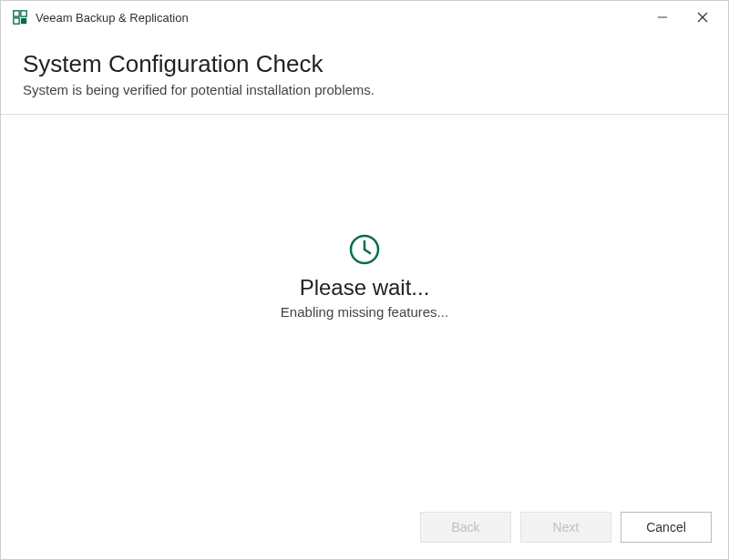 Image resolution: width=729 pixels, height=560 pixels. I want to click on clock-icon, so click(364, 249).